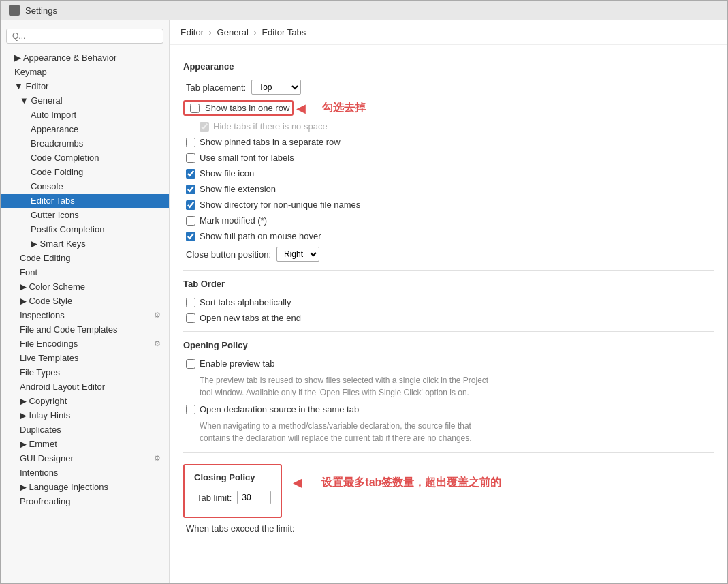 This screenshot has height=584, width=728. Describe the element at coordinates (84, 101) in the screenshot. I see `sidebar-item-general: ▼ General` at that location.